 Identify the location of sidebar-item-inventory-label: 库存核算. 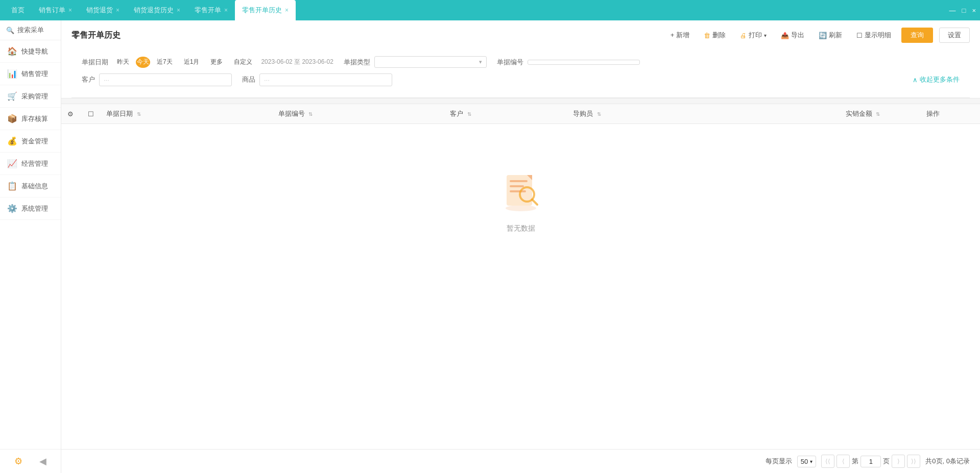
(35, 119).